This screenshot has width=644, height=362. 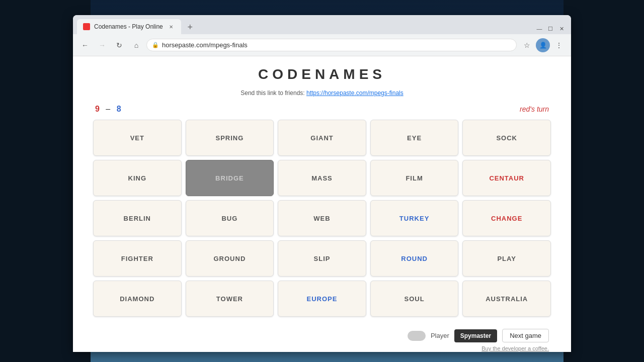 What do you see at coordinates (137, 299) in the screenshot?
I see `card-diamond: DIAMOND` at bounding box center [137, 299].